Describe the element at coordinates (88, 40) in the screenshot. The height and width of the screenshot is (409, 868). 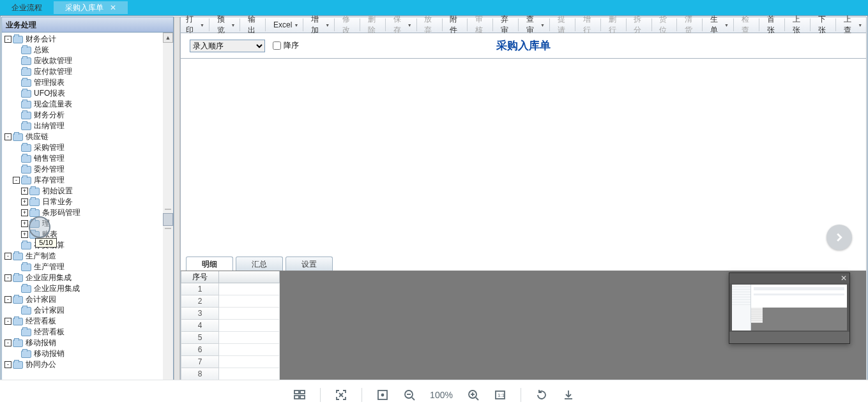
I see `tree-item: -财务会计` at that location.